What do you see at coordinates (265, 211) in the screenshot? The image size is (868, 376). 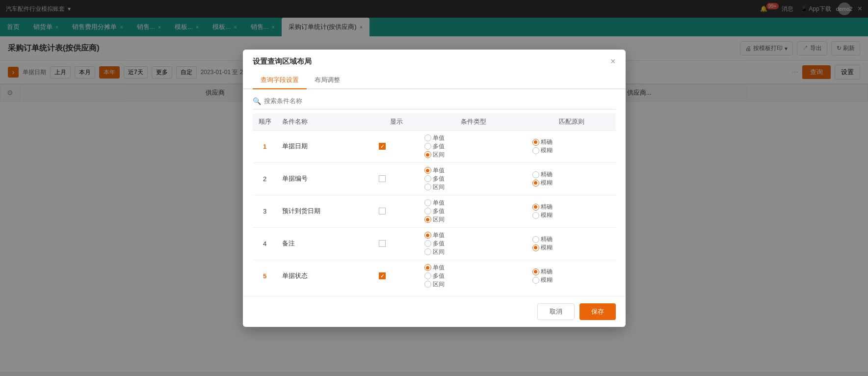 I see `seq-cell: 3` at bounding box center [265, 211].